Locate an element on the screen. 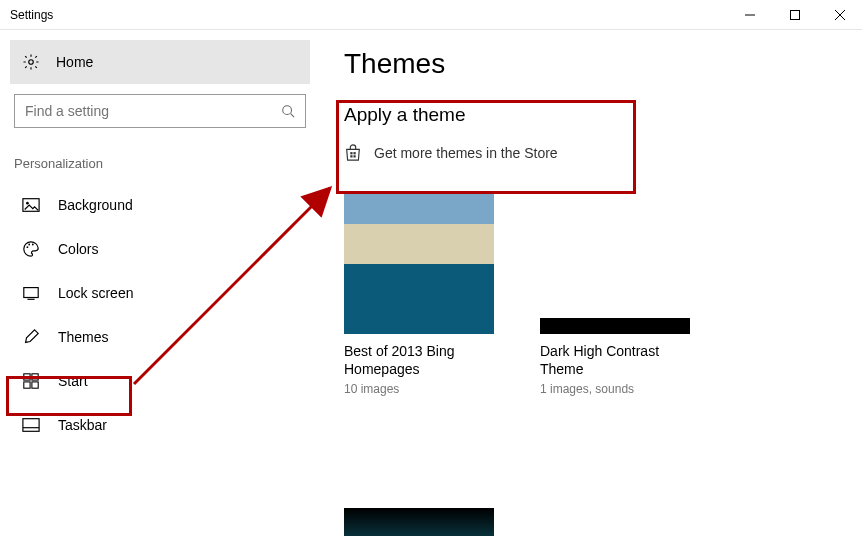  home-button: Home is located at coordinates (160, 62).